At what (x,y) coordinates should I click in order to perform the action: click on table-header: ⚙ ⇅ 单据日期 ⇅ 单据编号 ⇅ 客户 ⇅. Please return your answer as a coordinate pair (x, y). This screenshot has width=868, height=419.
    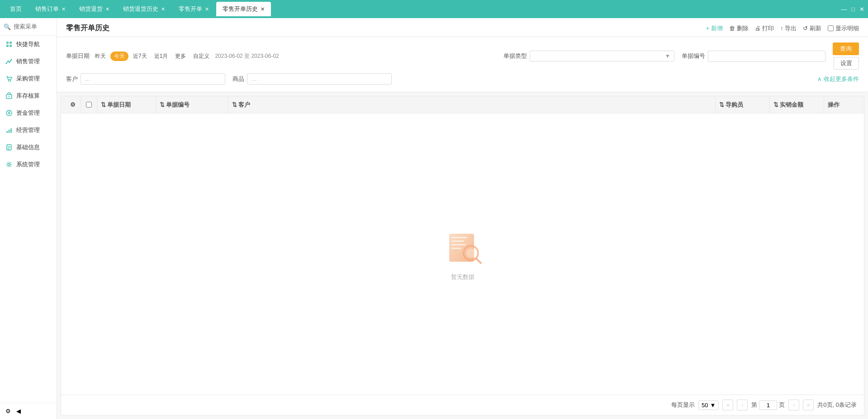
    Looking at the image, I should click on (462, 105).